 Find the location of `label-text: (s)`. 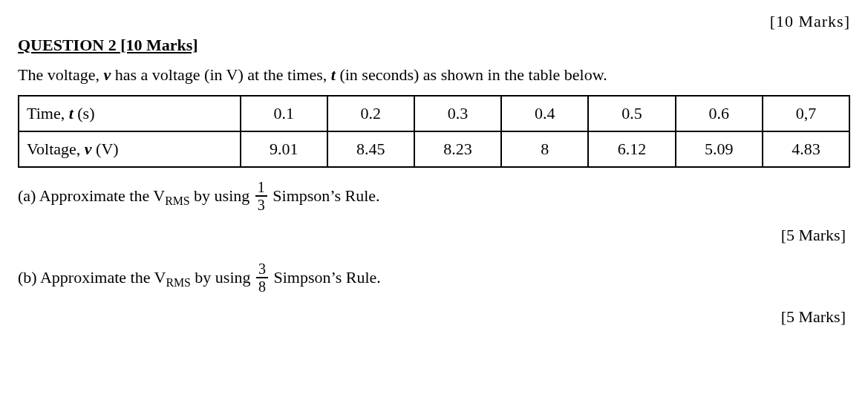

label-text: (s) is located at coordinates (85, 113).